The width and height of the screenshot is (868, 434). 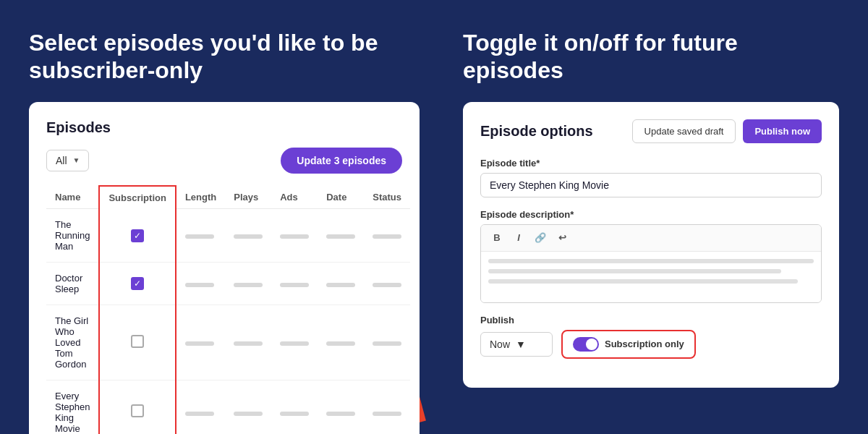 I want to click on italic-button: I, so click(x=519, y=238).